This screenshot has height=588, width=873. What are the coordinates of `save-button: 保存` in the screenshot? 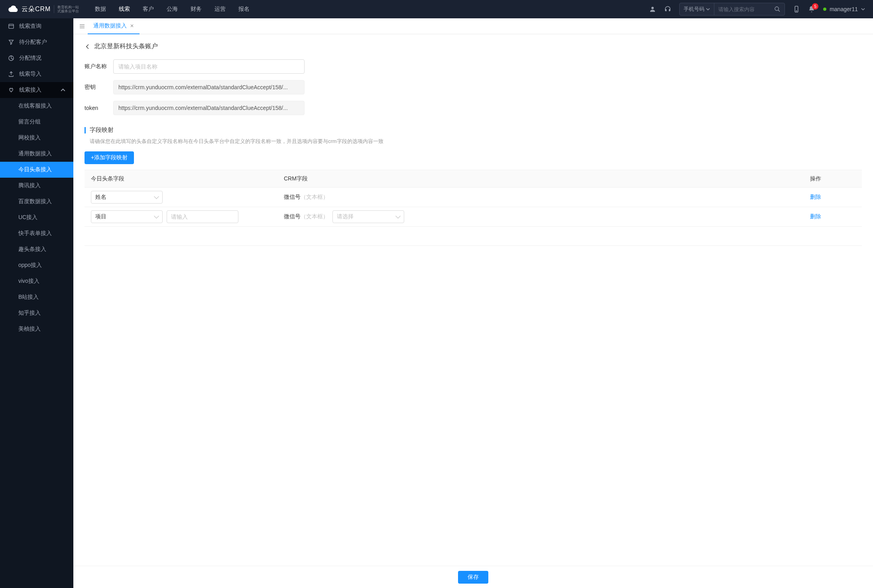 It's located at (473, 577).